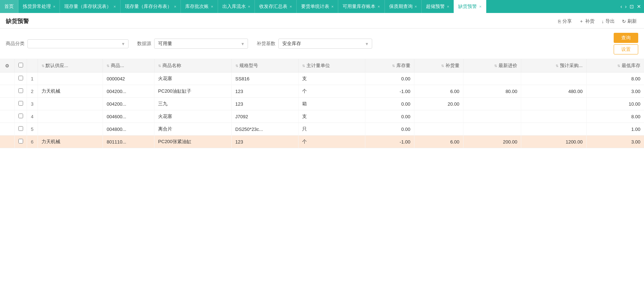  I want to click on category-label: 商品分类, so click(15, 44).